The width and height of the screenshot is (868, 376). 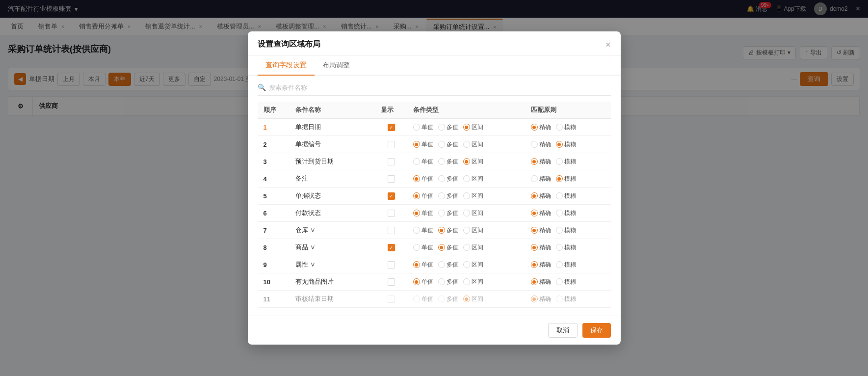 What do you see at coordinates (286, 66) in the screenshot?
I see `tab-query-fields: 查询字段设置` at bounding box center [286, 66].